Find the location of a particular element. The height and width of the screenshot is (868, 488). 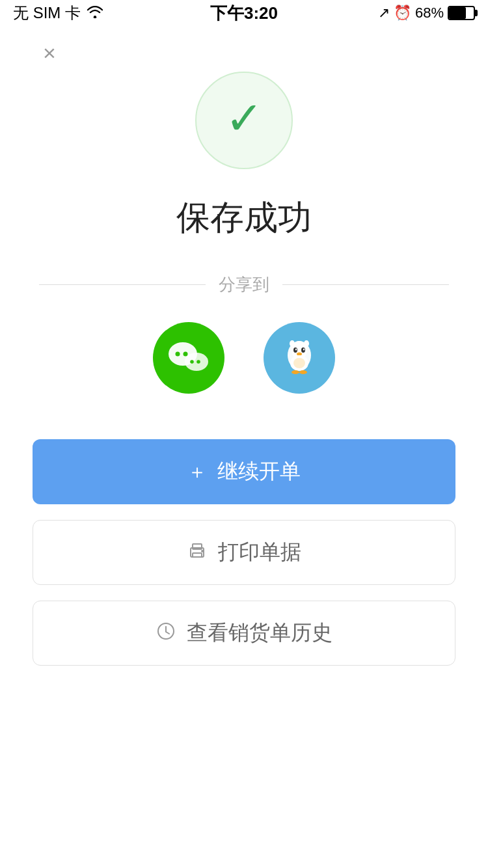

wechat-icon is located at coordinates (189, 358).